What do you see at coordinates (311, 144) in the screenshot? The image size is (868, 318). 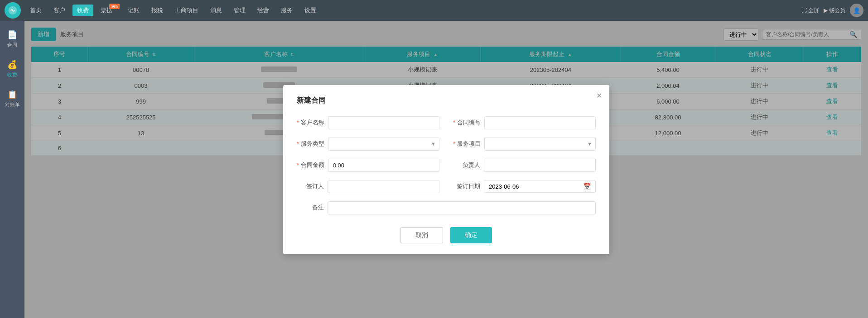 I see `service-type-label: 服务类型` at bounding box center [311, 144].